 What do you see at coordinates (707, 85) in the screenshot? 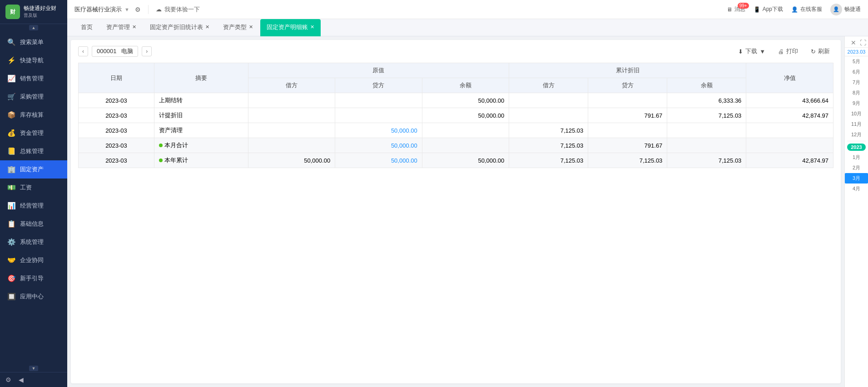
I see `th-accum-balance: 余额` at bounding box center [707, 85].